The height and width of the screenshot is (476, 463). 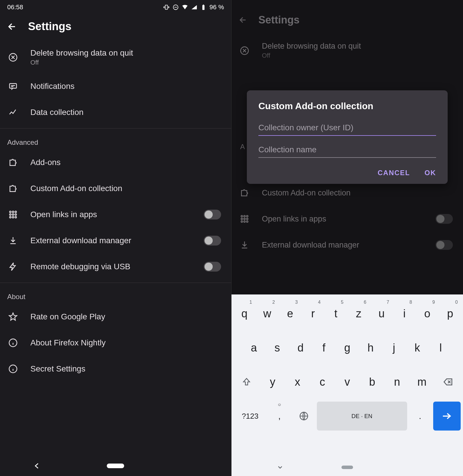 I want to click on key-comma: ☺,, so click(x=280, y=416).